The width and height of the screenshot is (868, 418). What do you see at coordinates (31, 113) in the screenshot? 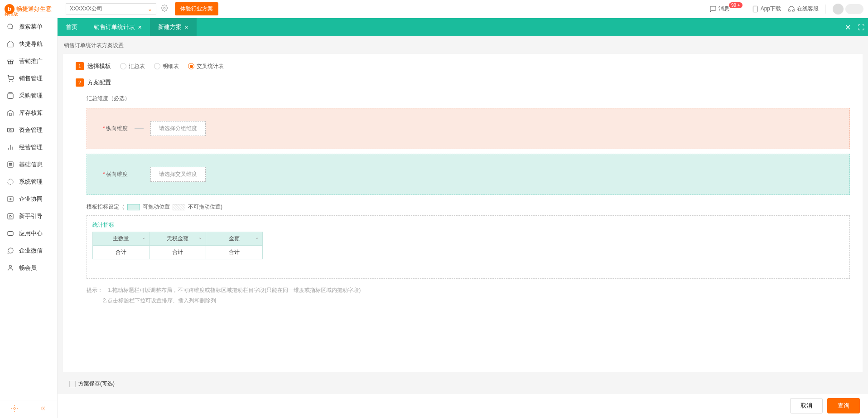
I see `sidebar-item-label: 库存核算` at bounding box center [31, 113].